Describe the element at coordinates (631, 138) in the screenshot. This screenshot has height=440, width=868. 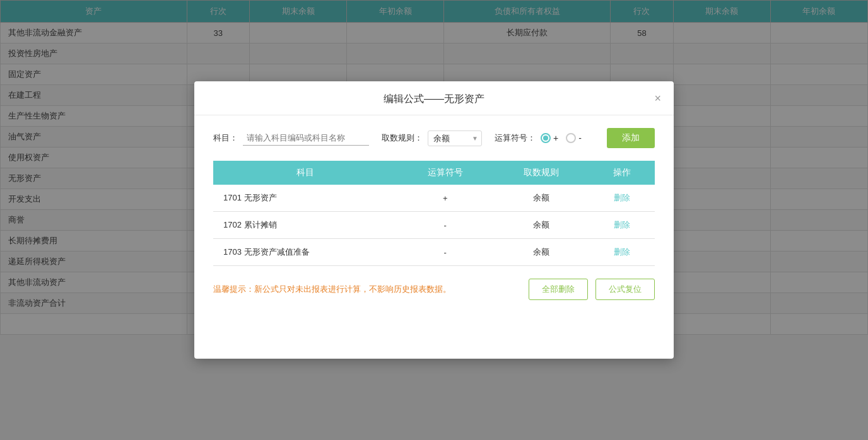
I see `add-button: 添加` at that location.